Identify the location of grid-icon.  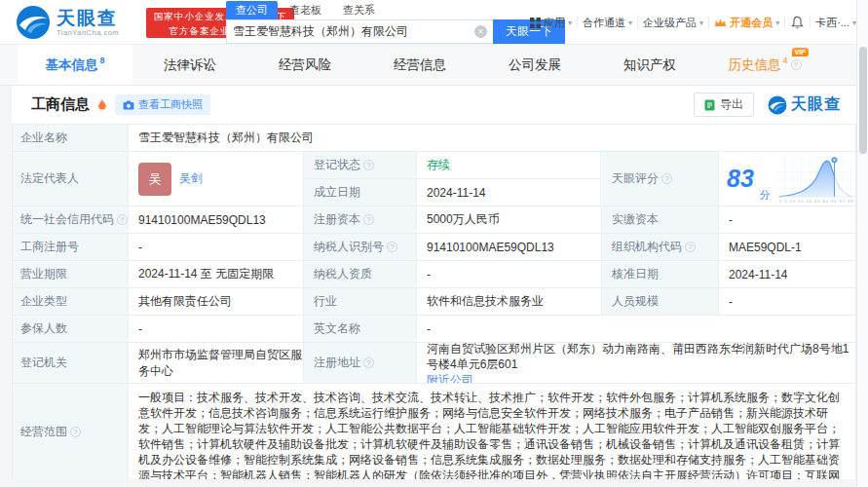
(536, 23).